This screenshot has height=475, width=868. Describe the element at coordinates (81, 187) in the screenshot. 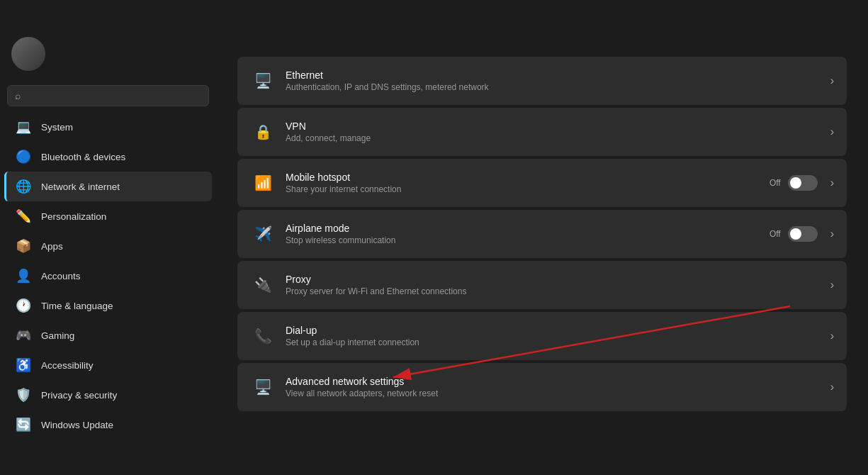

I see `sidebar-label-network: Network & internet` at that location.